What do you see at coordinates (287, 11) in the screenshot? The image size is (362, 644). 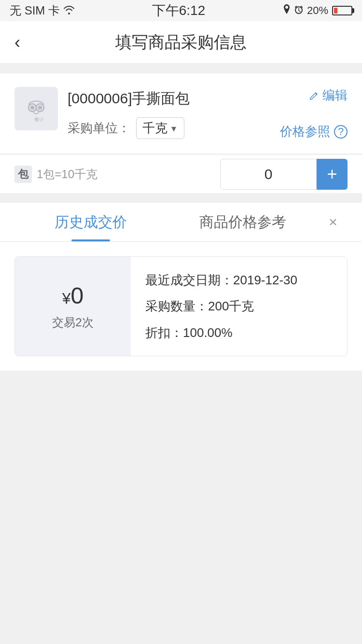 I see `location-icon` at bounding box center [287, 11].